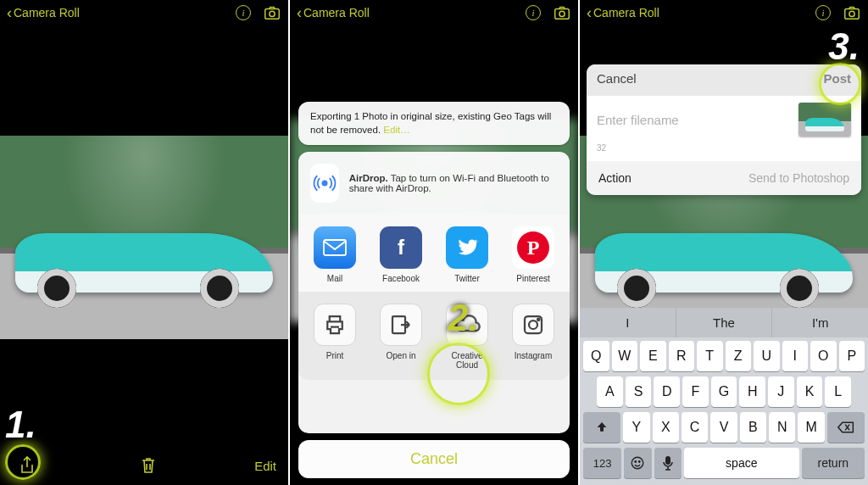 The height and width of the screenshot is (485, 868). I want to click on key-e: E, so click(653, 356).